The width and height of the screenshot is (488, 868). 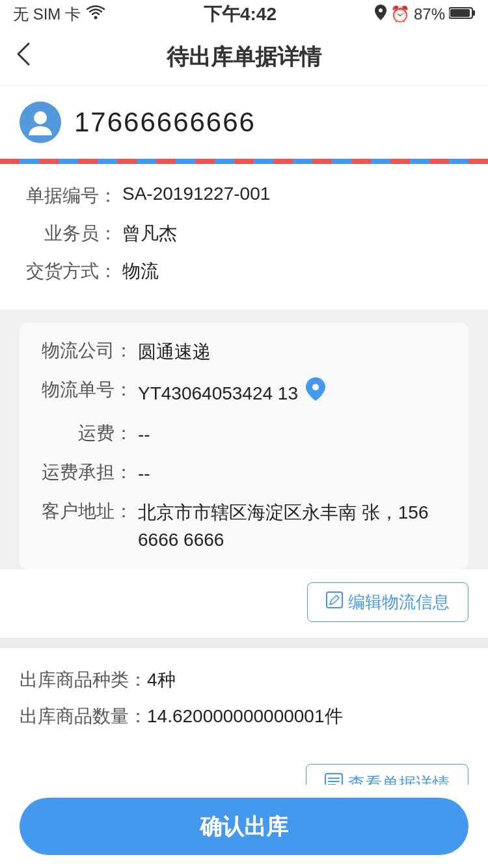 I want to click on tracking-location-icon, so click(x=316, y=393).